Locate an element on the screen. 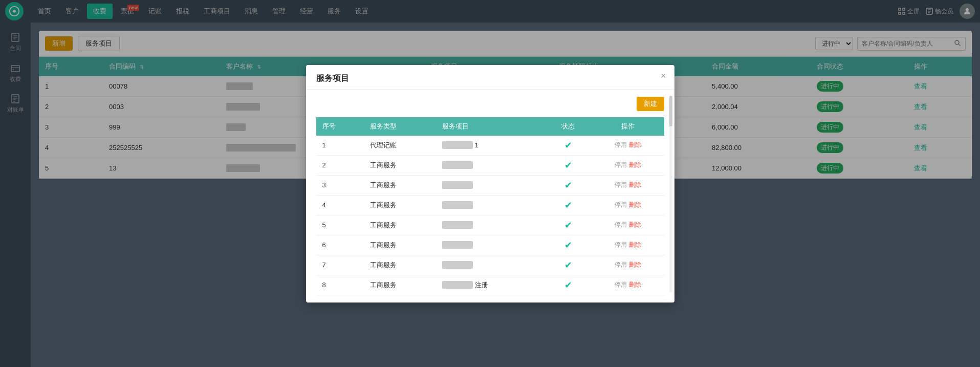 This screenshot has width=980, height=367. list-item: 4 工商服务 ✔ 停用 删除 is located at coordinates (490, 205).